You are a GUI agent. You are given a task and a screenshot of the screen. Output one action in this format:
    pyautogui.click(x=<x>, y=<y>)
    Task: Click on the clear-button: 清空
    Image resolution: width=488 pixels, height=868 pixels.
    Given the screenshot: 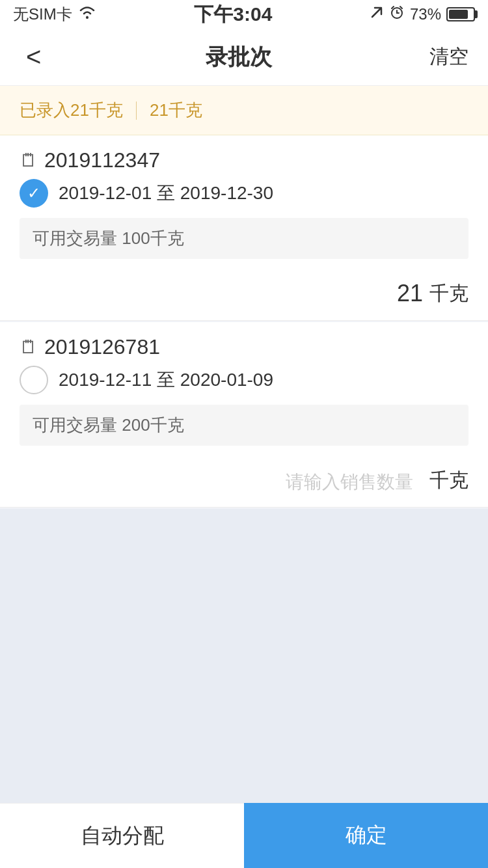 What is the action you would take?
    pyautogui.click(x=449, y=57)
    